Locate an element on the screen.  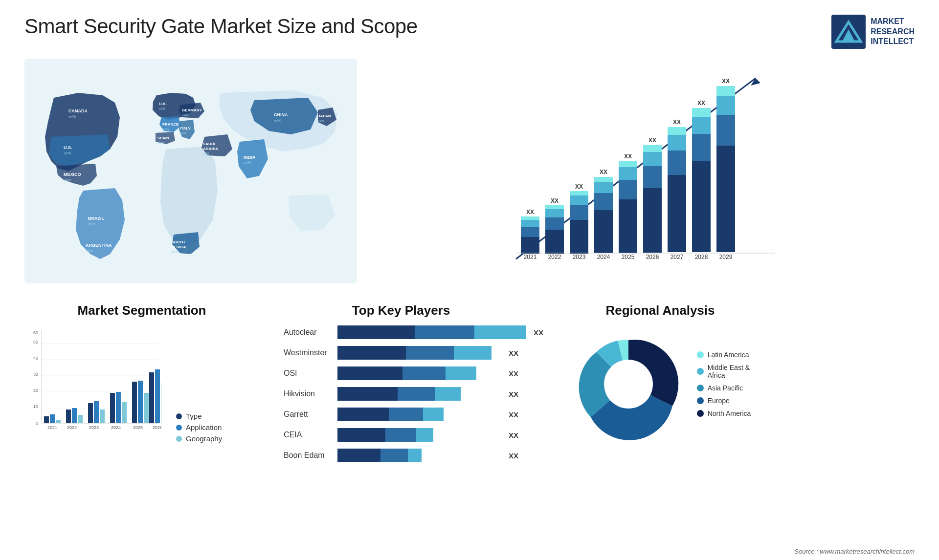
legend-middle-east: Middle East &Africa is located at coordinates (724, 371).